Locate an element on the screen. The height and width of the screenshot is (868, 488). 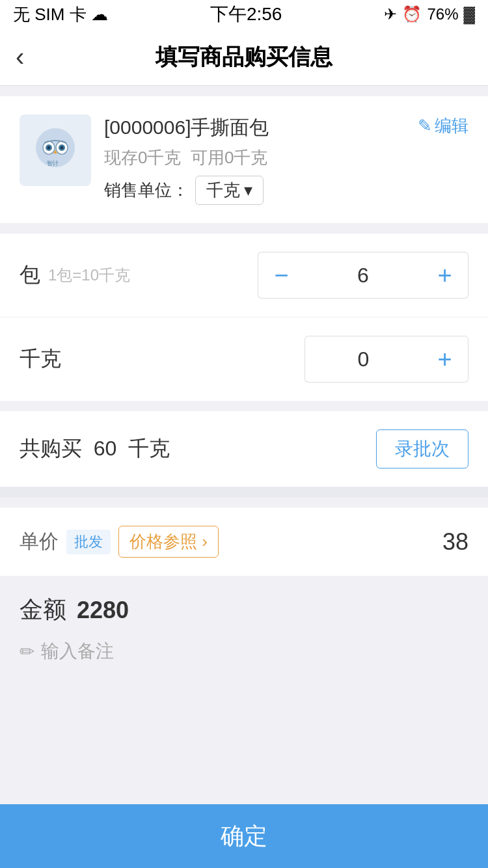
back-button: ‹ is located at coordinates (20, 57).